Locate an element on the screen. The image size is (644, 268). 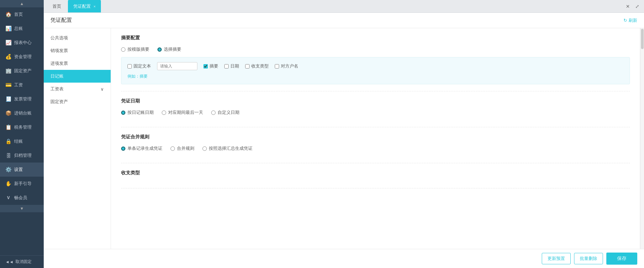
sidebar-item-close: 🔒 结账 is located at coordinates (22, 141).